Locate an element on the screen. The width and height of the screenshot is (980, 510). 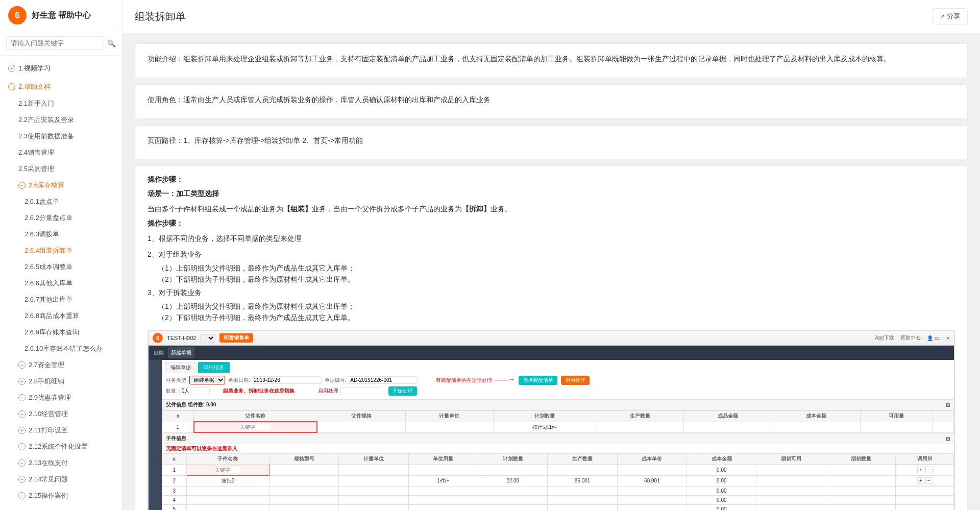
app-close-icon: ✕ is located at coordinates (948, 338).